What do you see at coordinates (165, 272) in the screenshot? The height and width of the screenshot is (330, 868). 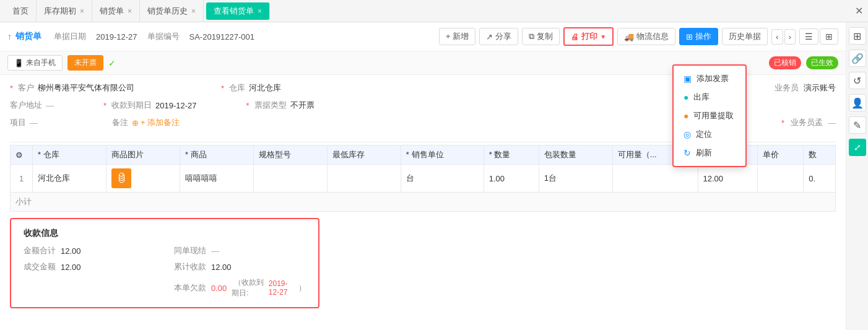 I see `payment-grid: 金额合计 12.00 同单现结 — 成交金额 12.00 累计收款 12.00` at bounding box center [165, 272].